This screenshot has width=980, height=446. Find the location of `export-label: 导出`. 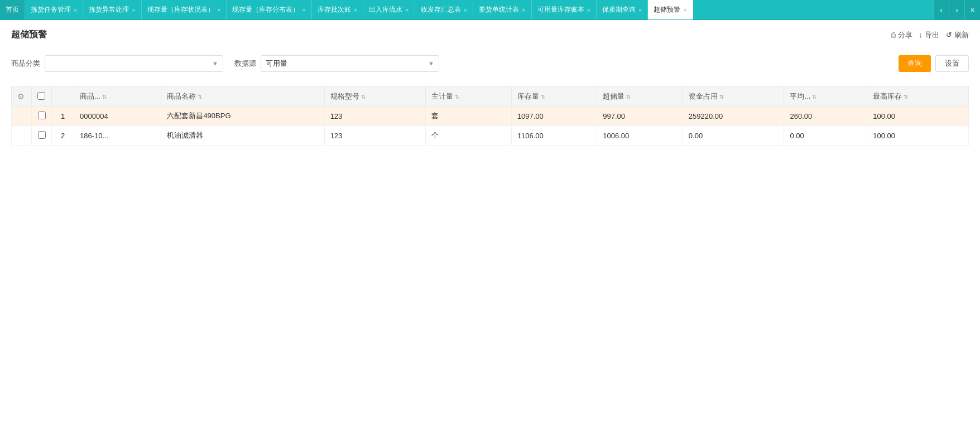

export-label: 导出 is located at coordinates (932, 35).